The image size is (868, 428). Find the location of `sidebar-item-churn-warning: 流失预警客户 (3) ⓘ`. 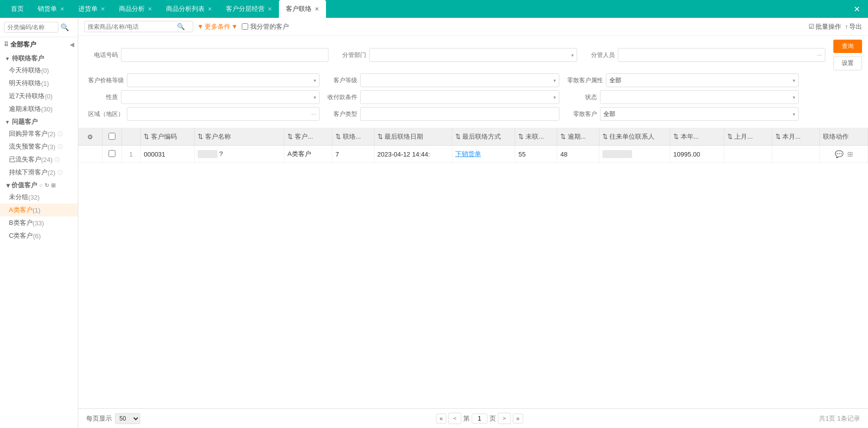

sidebar-item-churn-warning: 流失预警客户 (3) ⓘ is located at coordinates (39, 147).